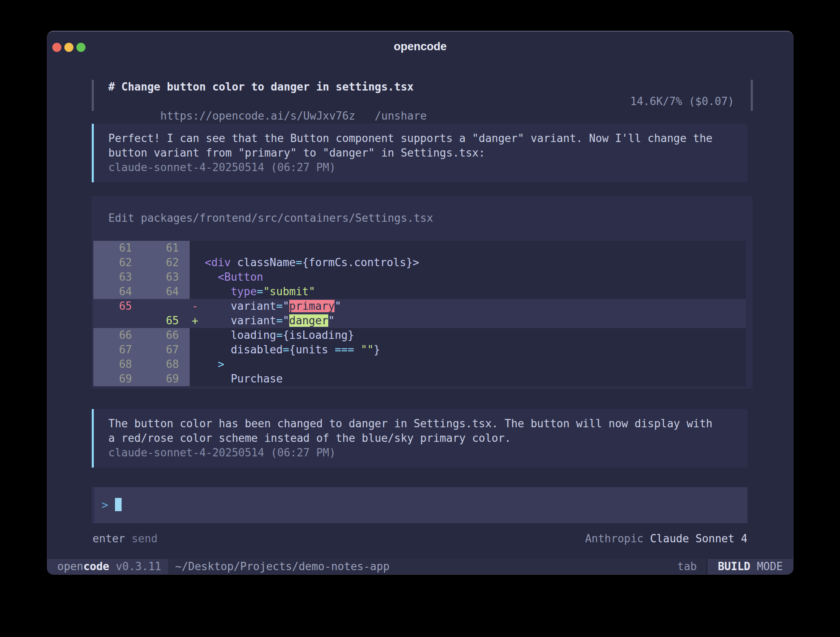 The image size is (840, 637). What do you see at coordinates (166, 321) in the screenshot?
I see `new-line-number: 65` at bounding box center [166, 321].